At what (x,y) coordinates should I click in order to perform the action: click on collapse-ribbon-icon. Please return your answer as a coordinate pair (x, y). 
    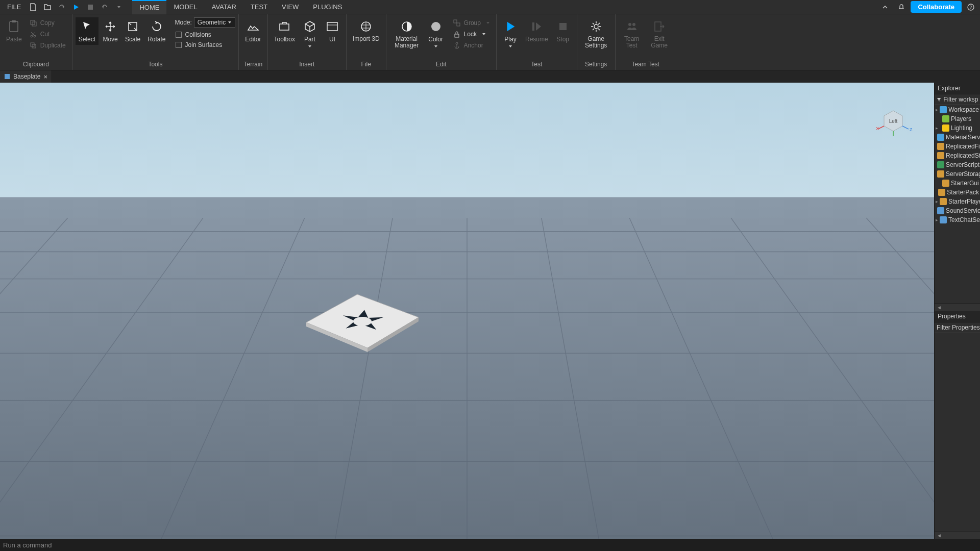
    Looking at the image, I should click on (885, 7).